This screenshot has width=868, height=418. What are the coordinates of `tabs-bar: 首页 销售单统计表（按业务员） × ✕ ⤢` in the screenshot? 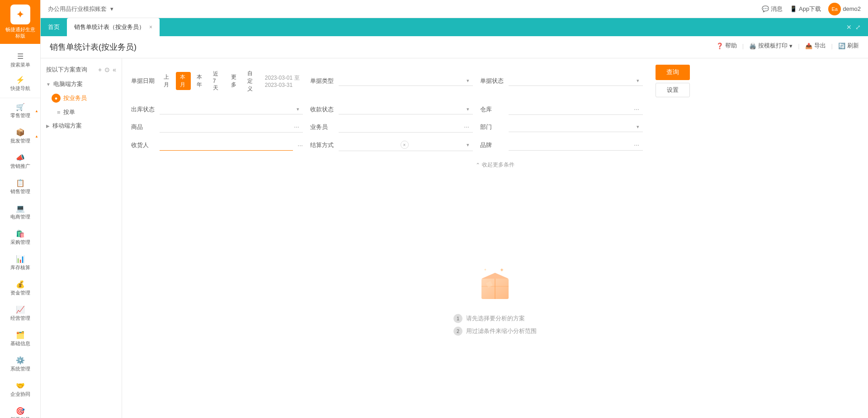 It's located at (454, 27).